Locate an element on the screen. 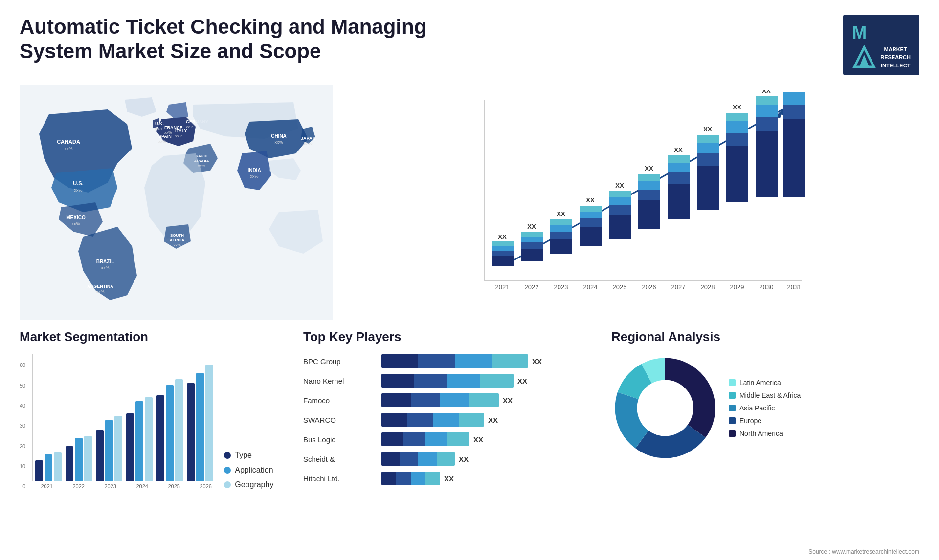 The width and height of the screenshot is (939, 560). donut-chart is located at coordinates (665, 408).